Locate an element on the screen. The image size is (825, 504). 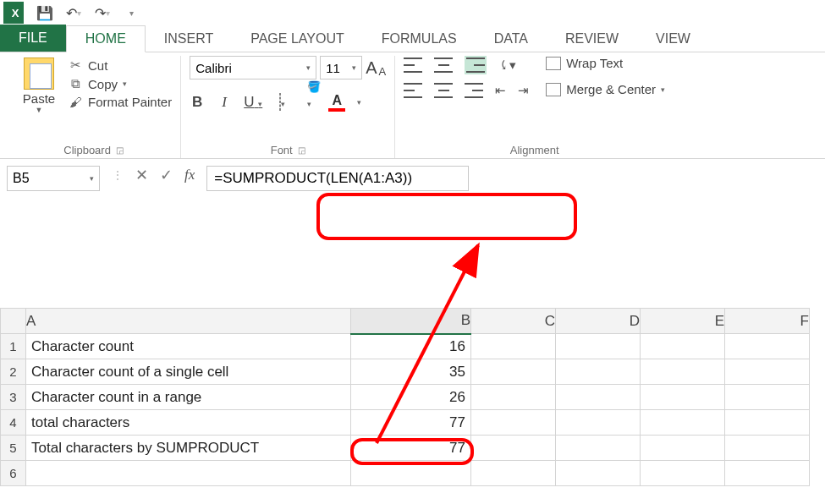
cell: 26 is located at coordinates (411, 397).